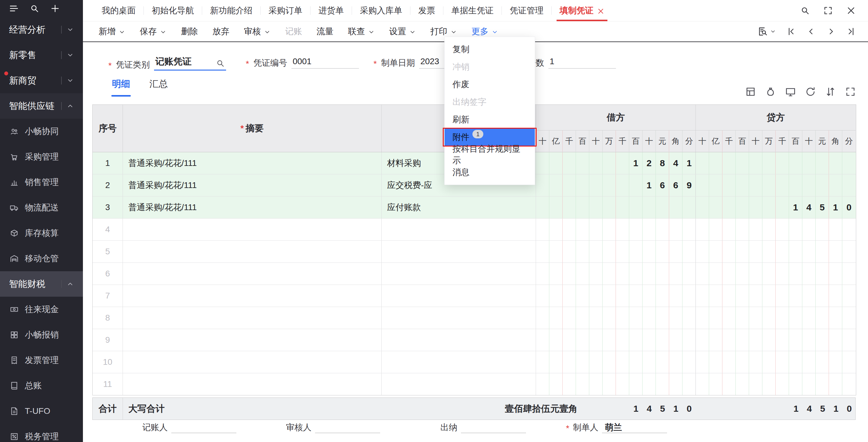 The image size is (868, 442). What do you see at coordinates (474, 340) in the screenshot?
I see `voucher-row-9: 9` at bounding box center [474, 340].